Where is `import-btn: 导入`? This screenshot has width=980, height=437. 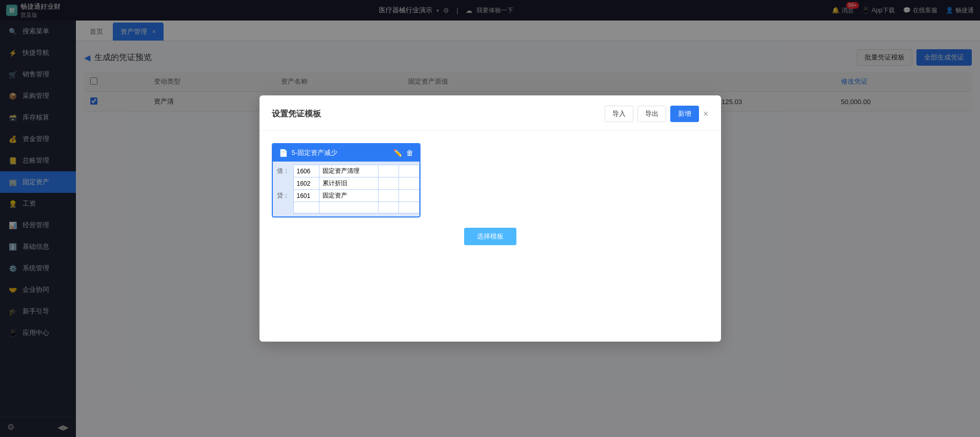
import-btn: 导入 is located at coordinates (619, 114).